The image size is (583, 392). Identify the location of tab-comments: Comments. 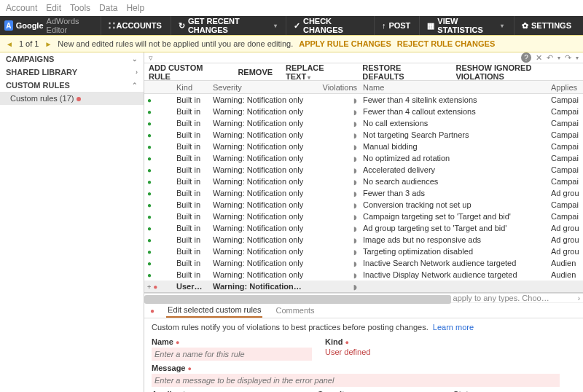
(294, 310).